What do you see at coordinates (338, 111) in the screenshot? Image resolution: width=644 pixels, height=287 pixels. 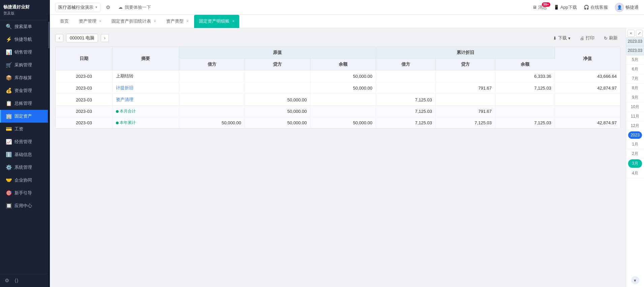 I see `table-row-month-total: 2023-03 本月合计 50,000.00 7,125.03` at bounding box center [338, 111].